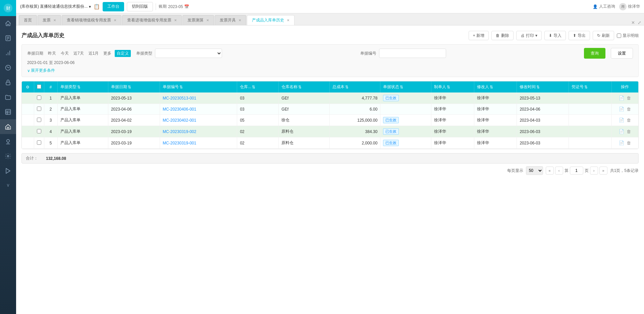 This screenshot has width=644, height=314. Describe the element at coordinates (639, 23) in the screenshot. I see `tab-expand: ⤢` at that location.